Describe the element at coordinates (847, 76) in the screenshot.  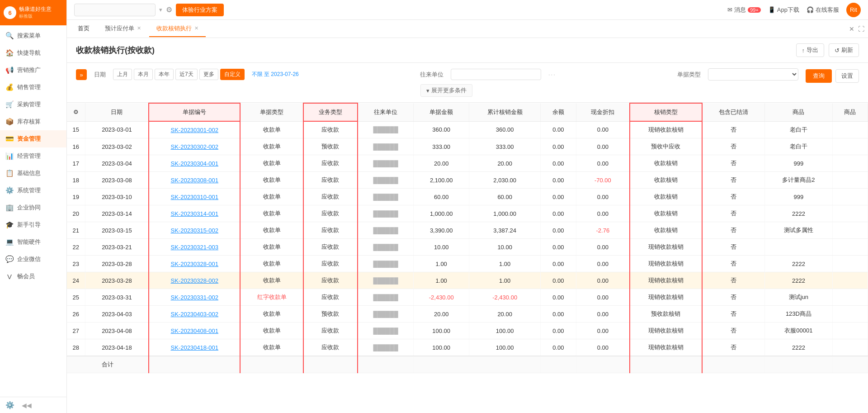
I see `setting-btn: 设置` at that location.